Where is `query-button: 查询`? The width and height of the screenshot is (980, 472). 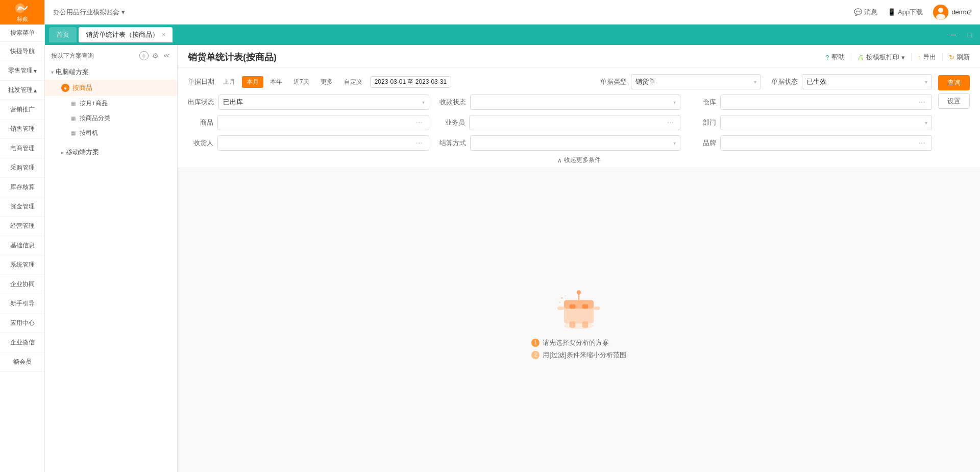 query-button: 查询 is located at coordinates (954, 83).